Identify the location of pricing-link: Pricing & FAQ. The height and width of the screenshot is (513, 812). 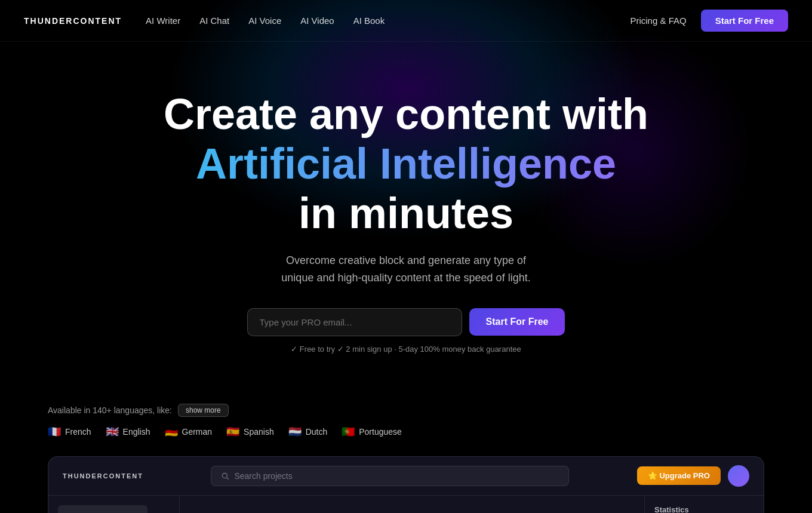
(658, 20).